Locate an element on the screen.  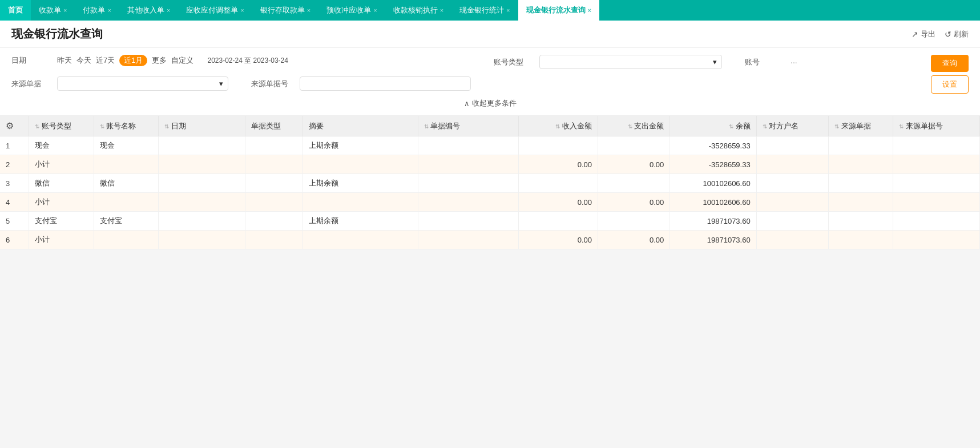
sort-icon-expense: ⇅ is located at coordinates (630, 127).